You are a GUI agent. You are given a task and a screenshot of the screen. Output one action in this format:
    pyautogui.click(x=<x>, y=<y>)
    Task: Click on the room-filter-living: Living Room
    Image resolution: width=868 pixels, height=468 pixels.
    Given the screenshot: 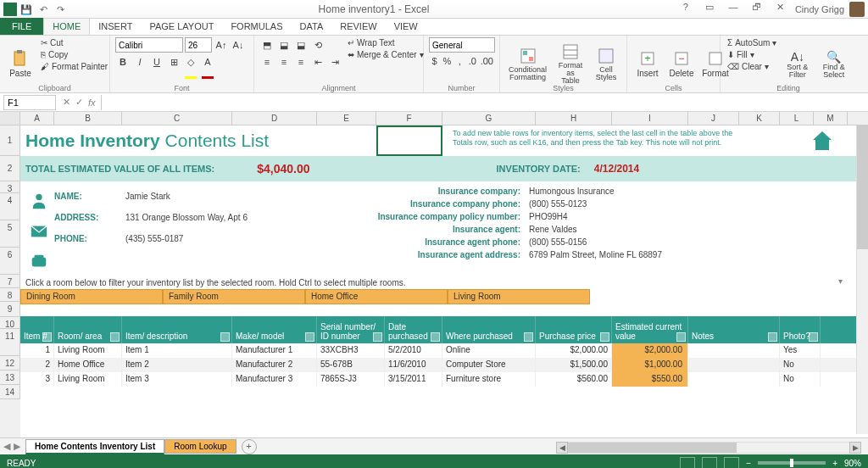 What is the action you would take?
    pyautogui.click(x=519, y=297)
    